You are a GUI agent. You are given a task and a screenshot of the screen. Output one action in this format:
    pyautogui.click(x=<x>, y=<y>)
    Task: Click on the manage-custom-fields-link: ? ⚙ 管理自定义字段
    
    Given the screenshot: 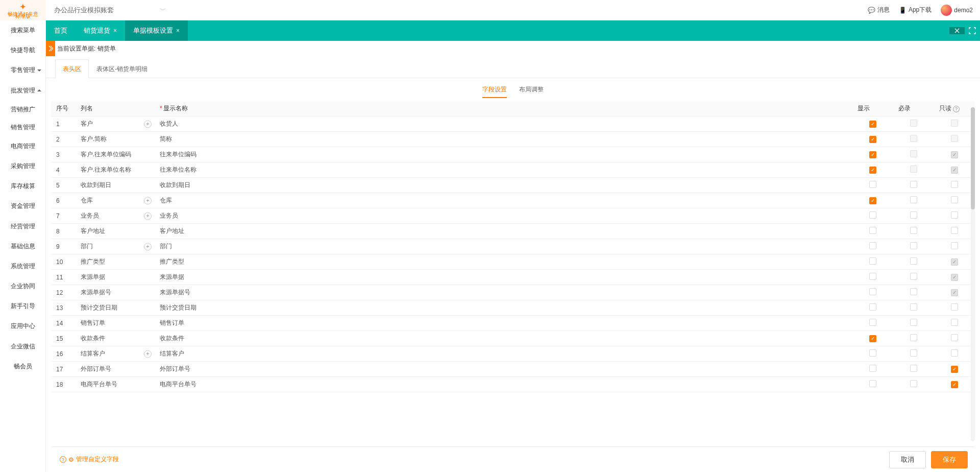 What is the action you would take?
    pyautogui.click(x=89, y=460)
    